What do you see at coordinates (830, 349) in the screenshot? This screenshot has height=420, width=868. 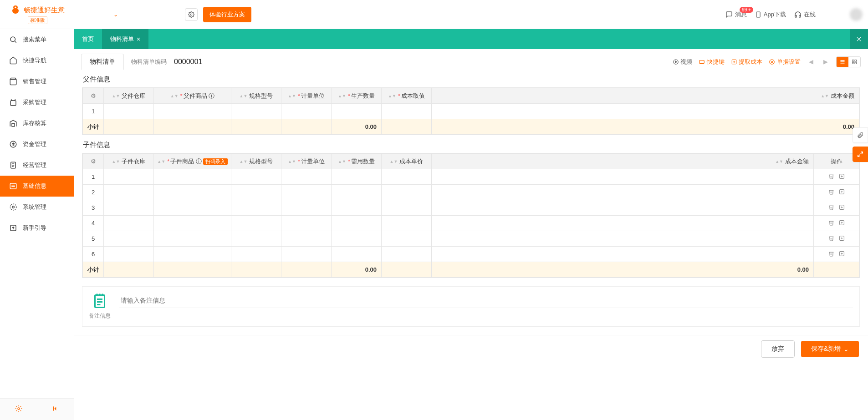 I see `save-new-button: 保存&新增 ⌄` at bounding box center [830, 349].